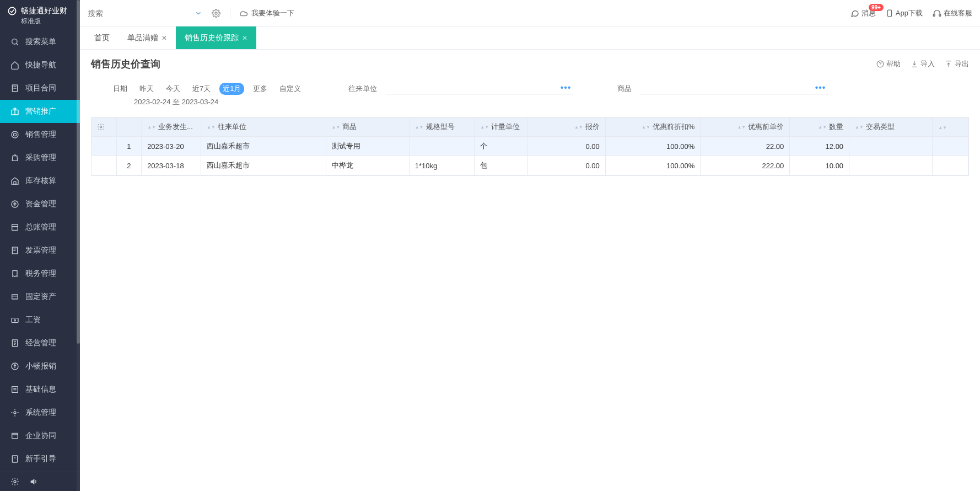 This screenshot has width=980, height=491. I want to click on col-unitprice: ▲▼优惠前单价, so click(745, 127).